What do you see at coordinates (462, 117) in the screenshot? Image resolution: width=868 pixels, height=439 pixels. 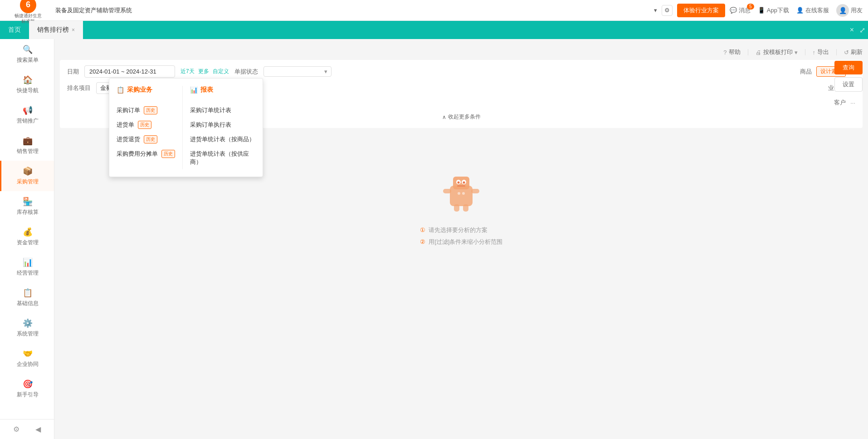 I see `collapse-button: ∧ 收起更多条件` at bounding box center [462, 117].